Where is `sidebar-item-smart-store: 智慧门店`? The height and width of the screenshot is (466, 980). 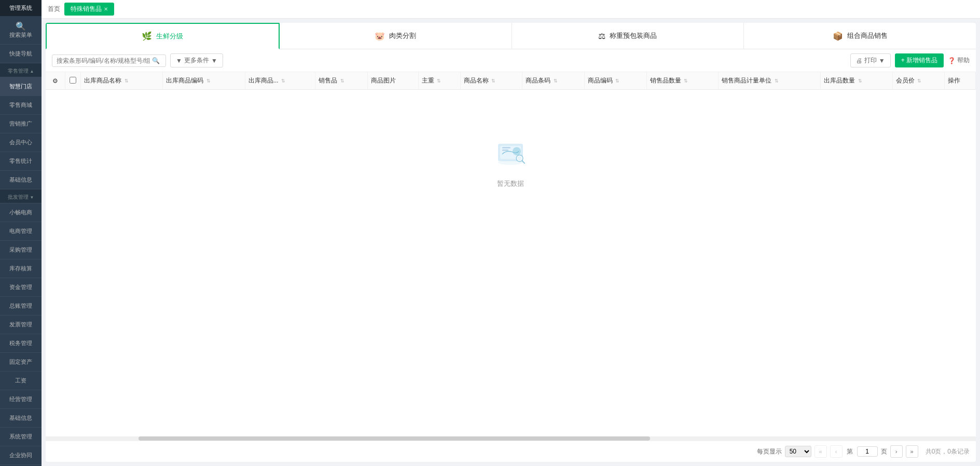 sidebar-item-smart-store: 智慧门店 is located at coordinates (21, 87).